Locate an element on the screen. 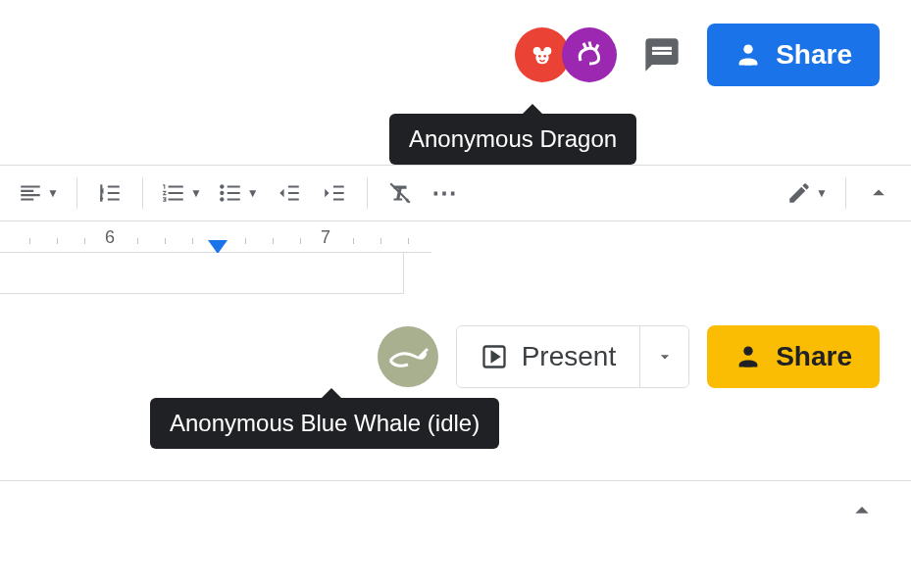  editing-mode-button: ▼ is located at coordinates (807, 193).